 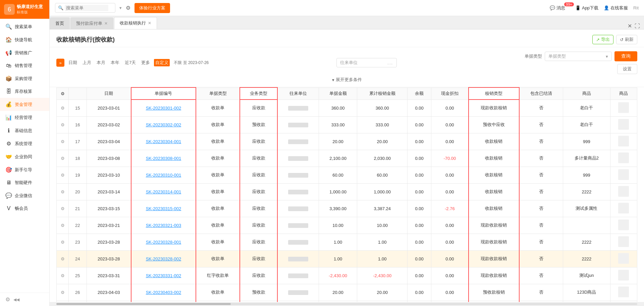 I want to click on sidebar-item-purchase: 📦 采购管理, so click(x=25, y=78).